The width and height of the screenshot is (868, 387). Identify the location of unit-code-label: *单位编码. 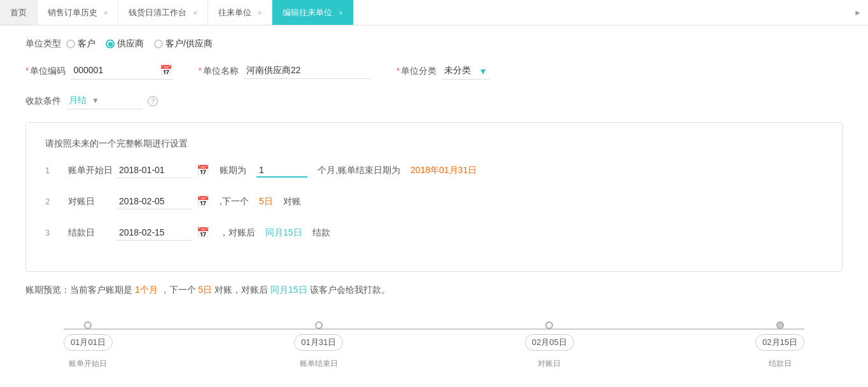
(46, 71).